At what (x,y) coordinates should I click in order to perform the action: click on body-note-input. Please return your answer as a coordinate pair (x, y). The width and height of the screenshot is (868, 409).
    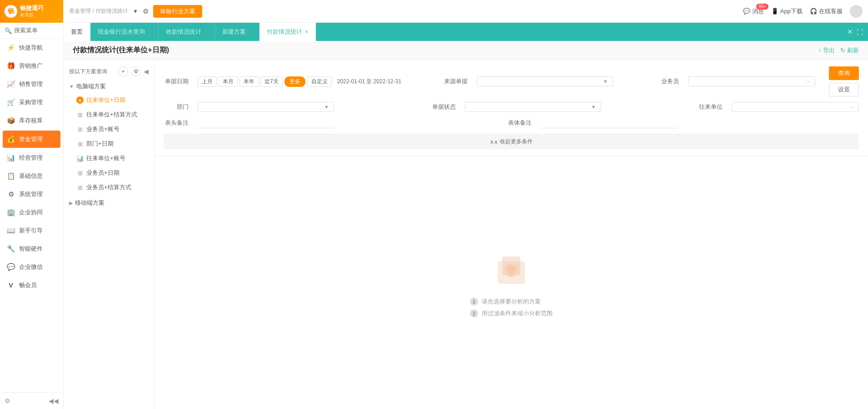
    Looking at the image, I should click on (609, 123).